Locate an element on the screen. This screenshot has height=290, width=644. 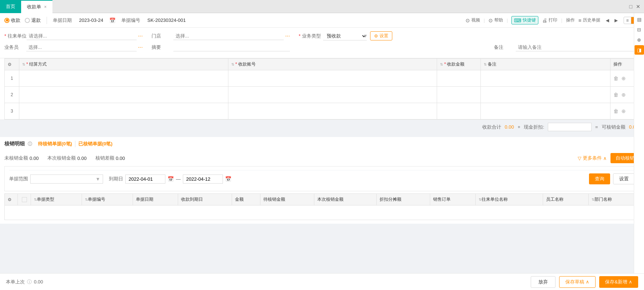
biz-type-select: 预收款 is located at coordinates (345, 36).